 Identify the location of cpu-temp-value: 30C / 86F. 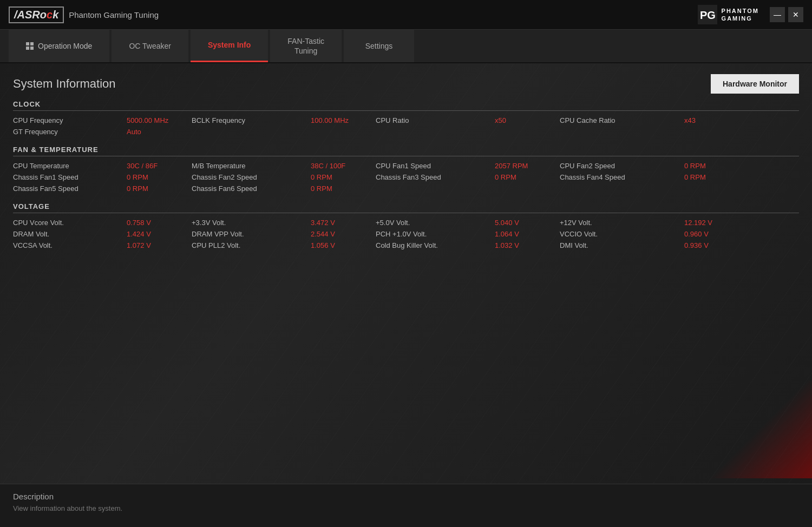
(159, 166).